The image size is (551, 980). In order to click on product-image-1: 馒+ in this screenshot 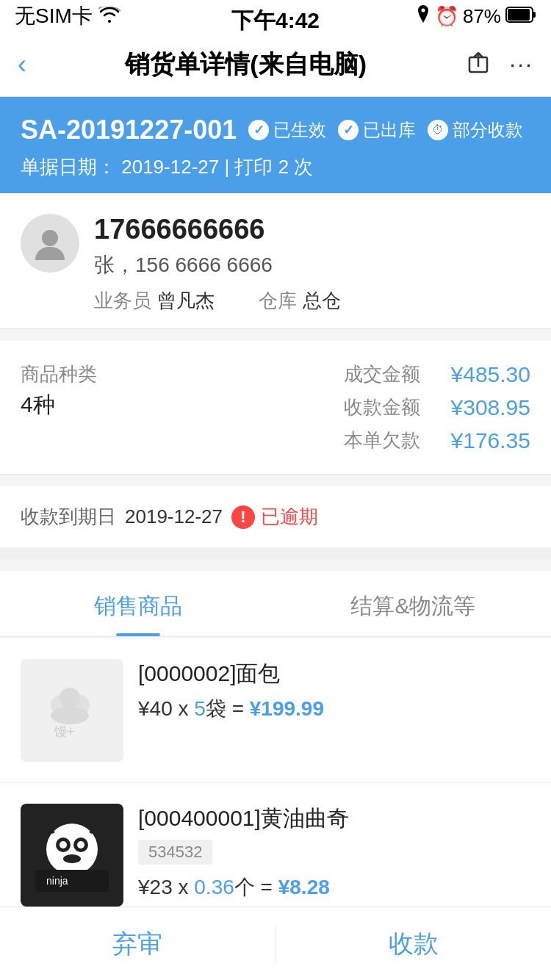, I will do `click(72, 710)`.